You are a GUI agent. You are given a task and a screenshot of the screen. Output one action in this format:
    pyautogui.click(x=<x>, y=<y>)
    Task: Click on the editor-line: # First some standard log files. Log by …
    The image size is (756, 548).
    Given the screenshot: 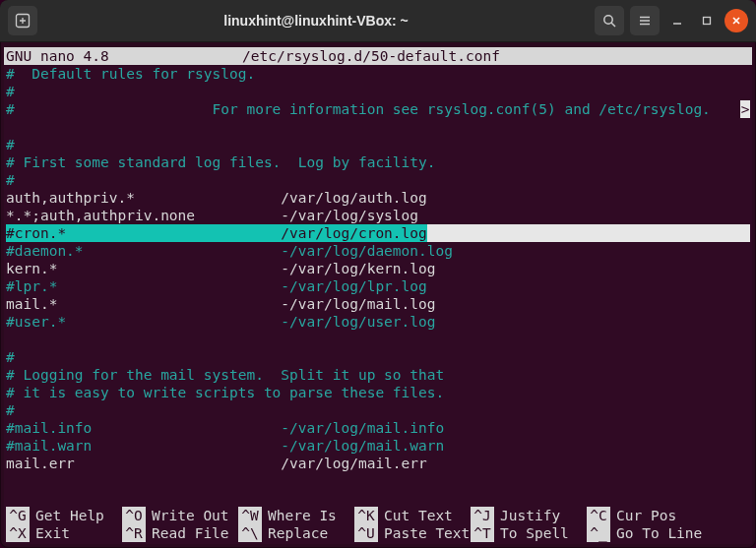 What is the action you would take?
    pyautogui.click(x=378, y=162)
    